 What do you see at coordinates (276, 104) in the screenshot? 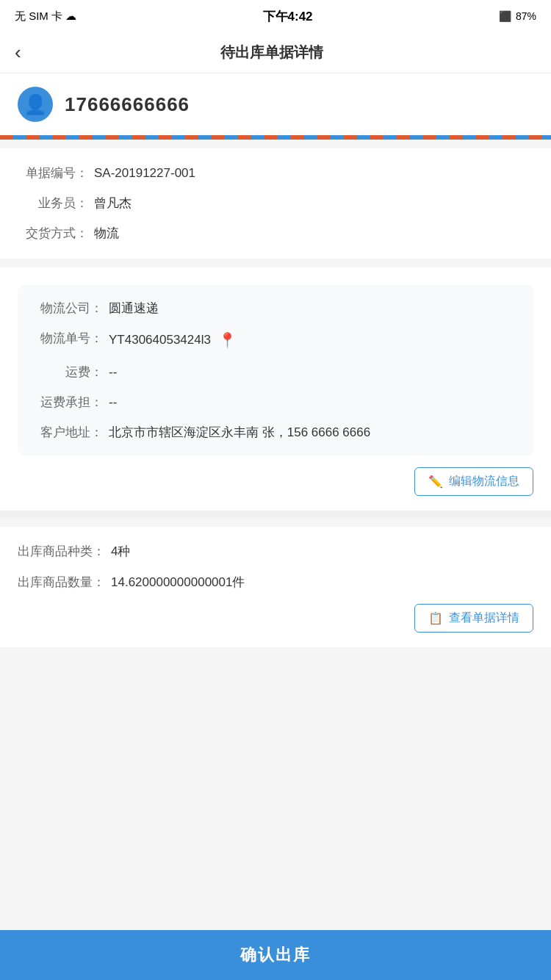
I see `user-header: 👤 17666666666` at bounding box center [276, 104].